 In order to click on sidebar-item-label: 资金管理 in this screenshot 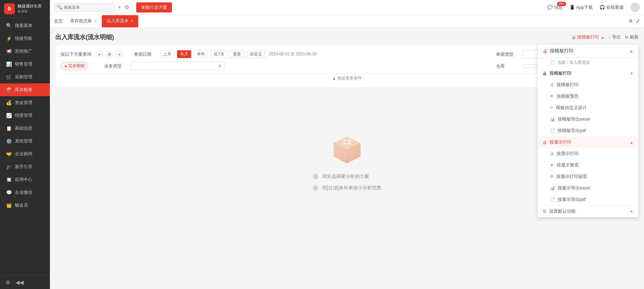, I will do `click(30, 103)`.